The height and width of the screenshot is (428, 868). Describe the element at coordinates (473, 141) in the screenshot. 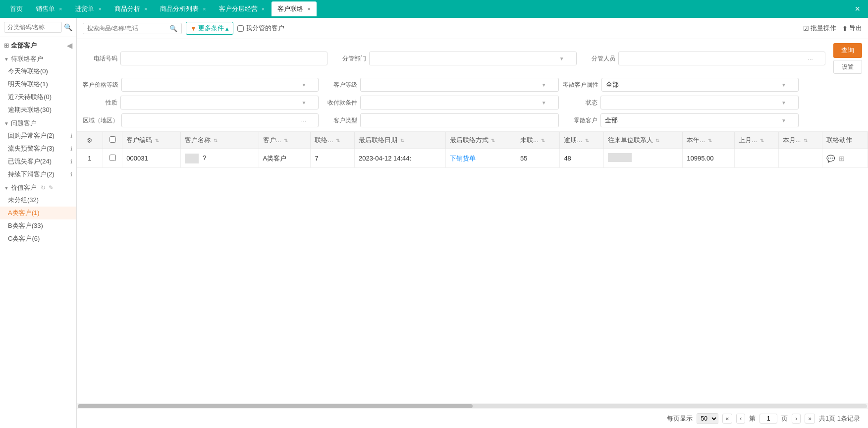

I see `table-header-row: ⚙ 客户编码 ⇅ 客户名称 ⇅` at that location.